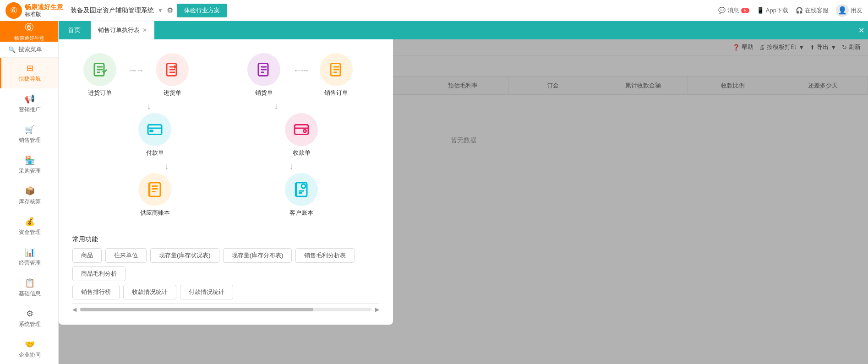 Image resolution: width=868 pixels, height=364 pixels. Describe the element at coordinates (226, 292) in the screenshot. I see `common-buttons-2: 销售排行榜 收款情况统计 付款情况统计` at that location.